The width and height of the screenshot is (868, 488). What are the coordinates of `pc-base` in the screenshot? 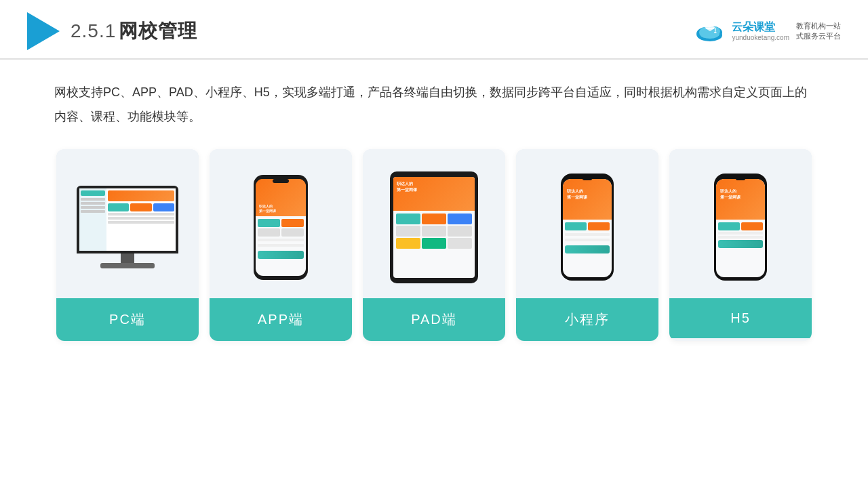 It's located at (127, 266).